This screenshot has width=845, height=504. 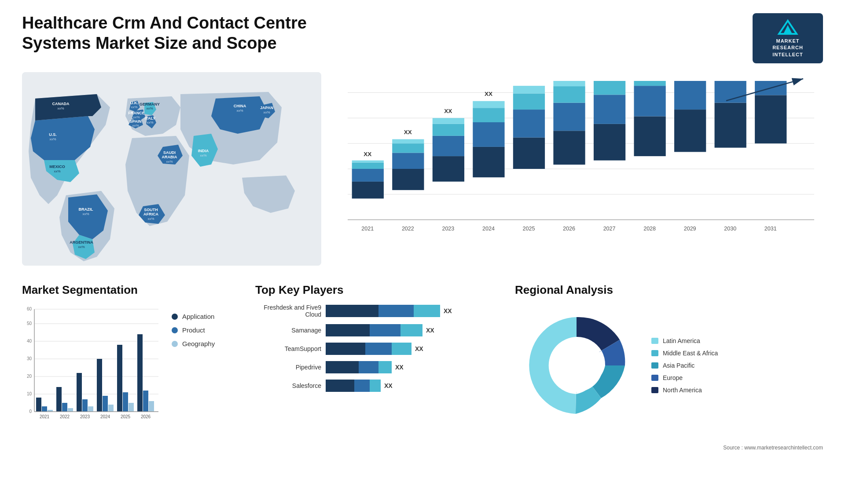 What do you see at coordinates (529, 229) in the screenshot?
I see `svg-text: 2025` at bounding box center [529, 229].